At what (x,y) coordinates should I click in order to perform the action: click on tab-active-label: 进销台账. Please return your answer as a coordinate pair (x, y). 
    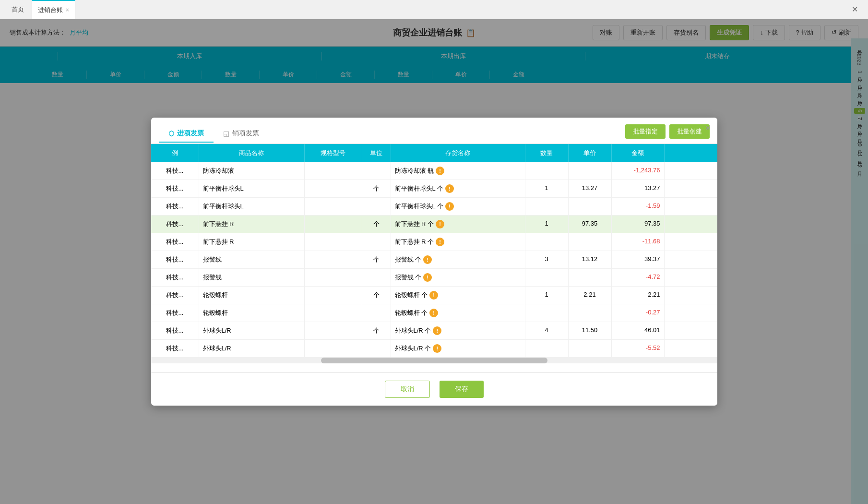
    Looking at the image, I should click on (50, 10).